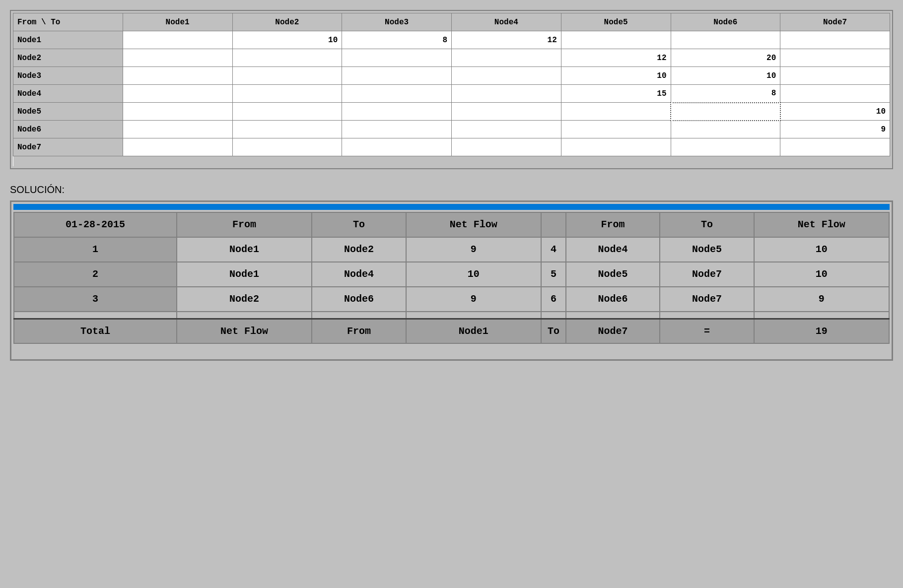  I want to click on empty-cell, so click(452, 161).